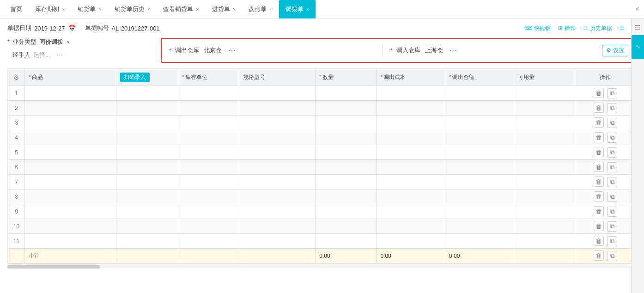 Image resolution: width=644 pixels, height=293 pixels. I want to click on tab-close-stocktake: ×, so click(271, 9).